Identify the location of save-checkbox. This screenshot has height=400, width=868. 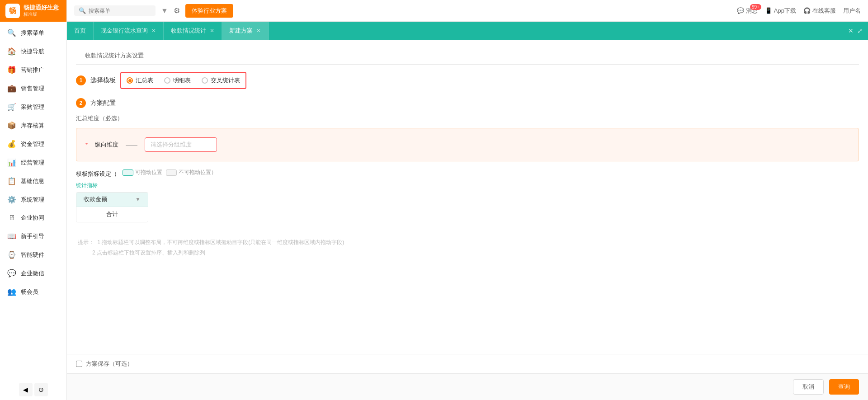
(79, 364).